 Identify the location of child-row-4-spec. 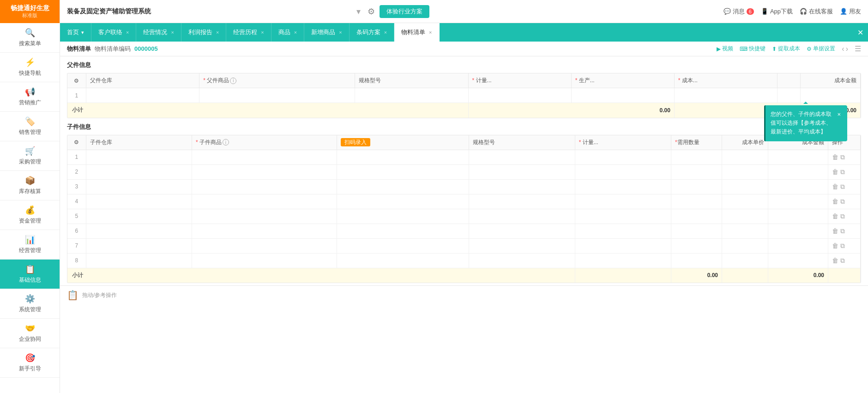
(522, 201).